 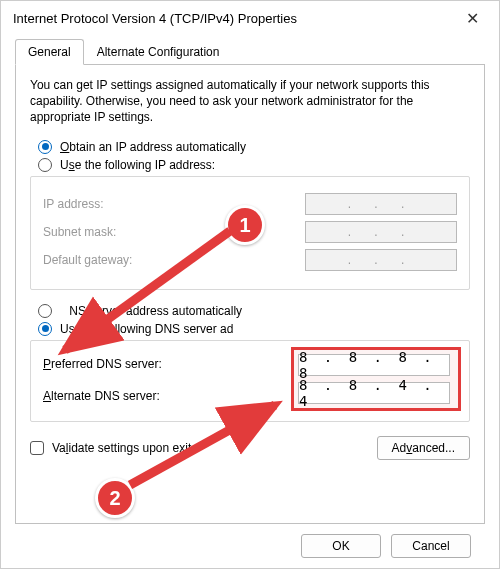 I want to click on default-gateway-input: . . ., so click(x=381, y=260).